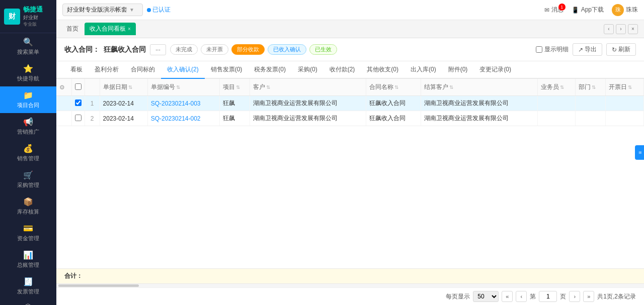 The height and width of the screenshot is (305, 644). I want to click on sidebar-item-label: 资金管理, so click(28, 238).